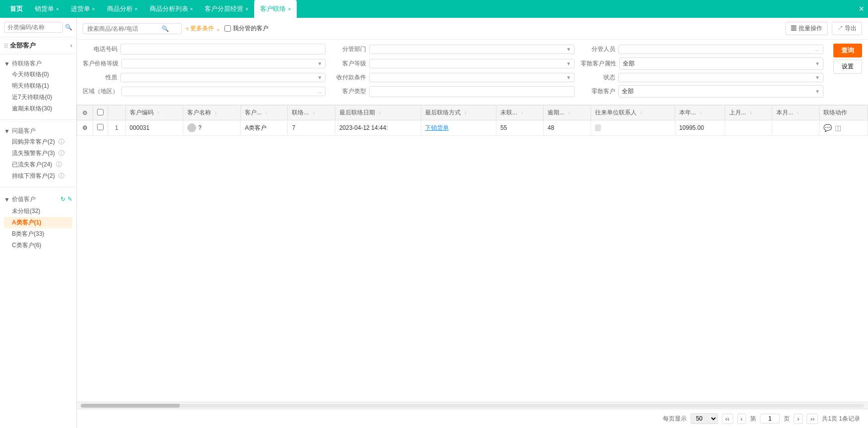 The width and height of the screenshot is (868, 428). What do you see at coordinates (473, 406) in the screenshot?
I see `scroll-track` at bounding box center [473, 406].